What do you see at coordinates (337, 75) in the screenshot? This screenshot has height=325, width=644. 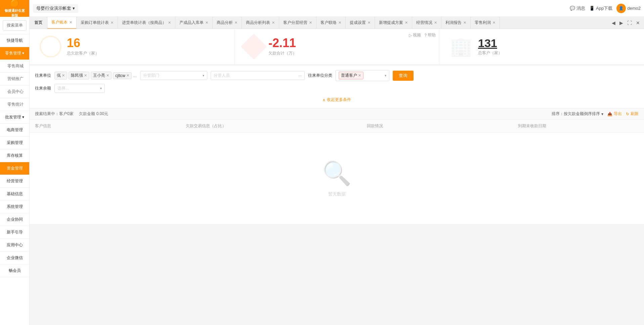 I see `filter-row-1: 往来单位 佤 ✕ 陈民强 ✕ 王小亮 ✕ cjttcw` at bounding box center [337, 75].